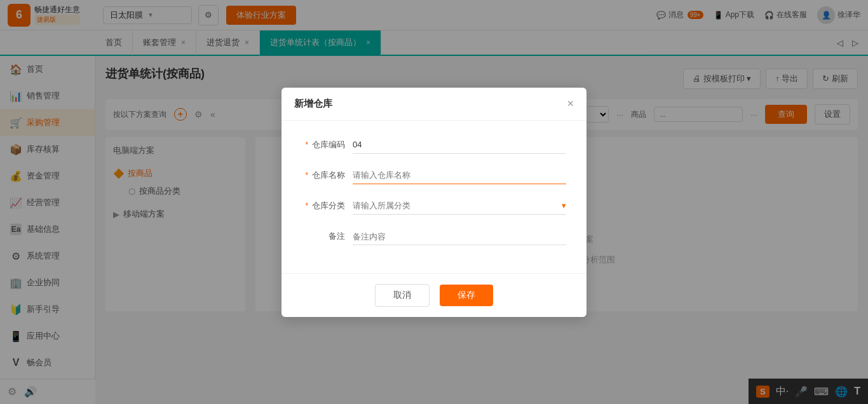  I want to click on code-label: * 仓库编码, so click(327, 145).